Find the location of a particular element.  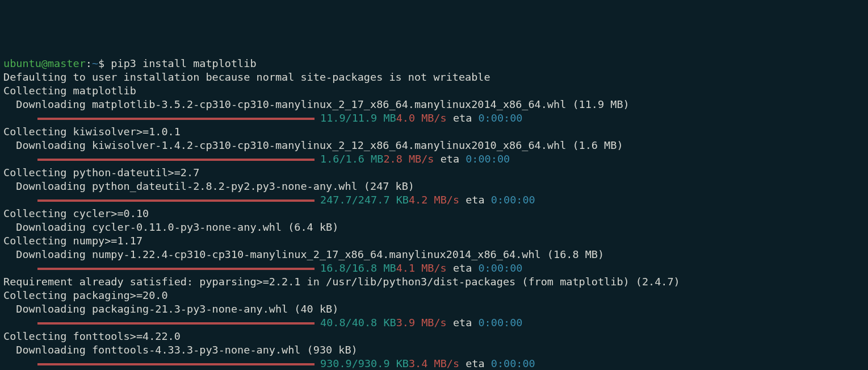

output-line: Collecting numpy>=1.17 is located at coordinates (434, 241).